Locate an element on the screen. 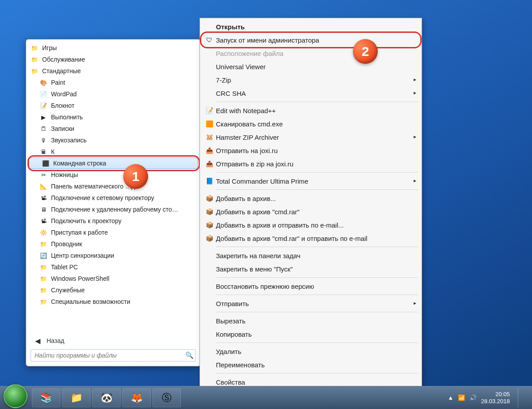 The image size is (532, 409). app-label: Блокнот is located at coordinates (63, 106).